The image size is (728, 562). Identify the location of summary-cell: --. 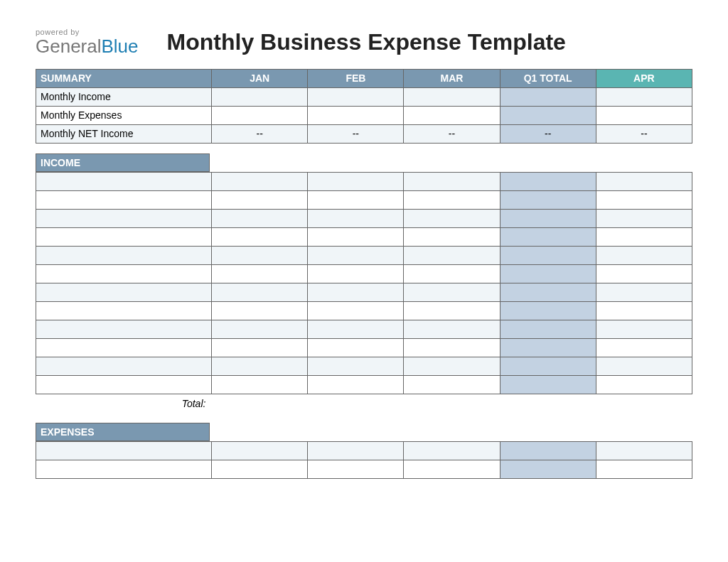
(452, 134).